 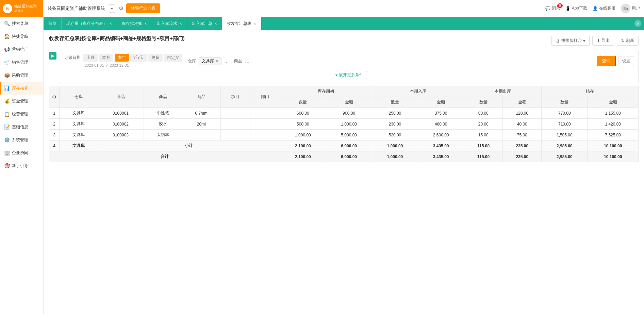 I want to click on tab-in-out-summary: 出入库汇总✕, so click(x=205, y=23).